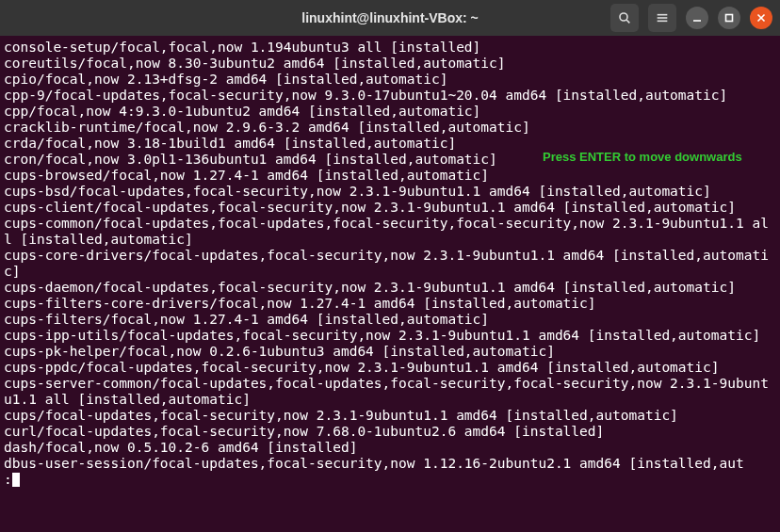 This screenshot has width=780, height=532. What do you see at coordinates (16, 480) in the screenshot?
I see `cursor` at bounding box center [16, 480].